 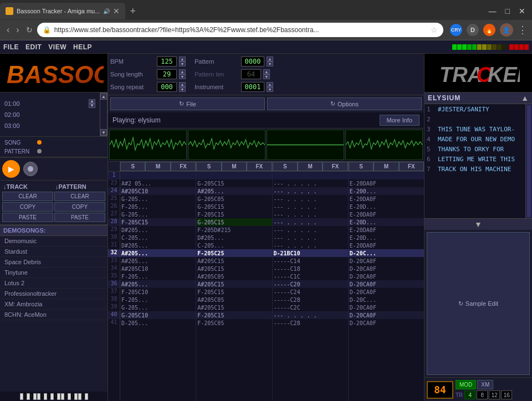 I want to click on c4-r30: E-20D..., so click(x=386, y=238).